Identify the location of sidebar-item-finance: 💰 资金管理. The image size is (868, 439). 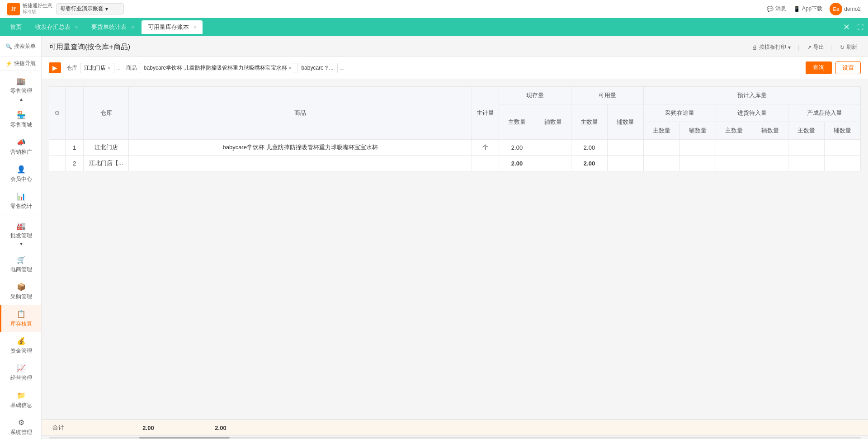
(21, 346).